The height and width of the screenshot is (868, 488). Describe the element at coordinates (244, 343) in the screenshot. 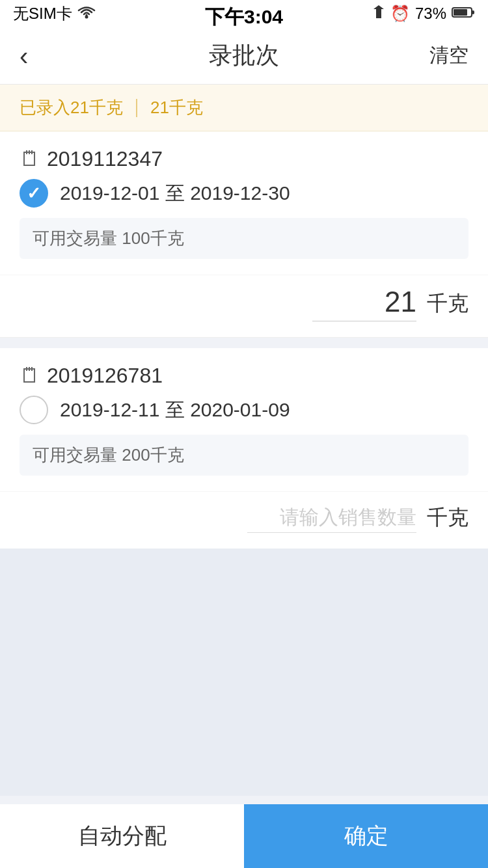

I see `section-divider` at that location.